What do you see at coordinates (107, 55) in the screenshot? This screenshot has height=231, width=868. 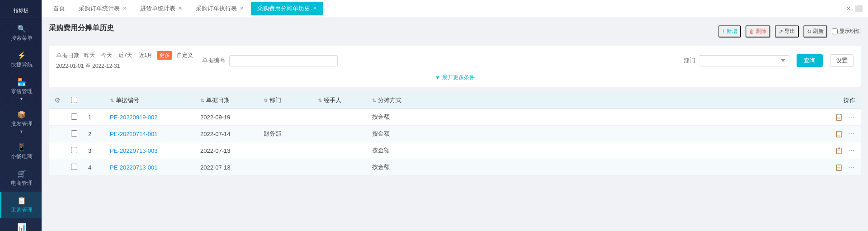 I see `date-today: 今天` at bounding box center [107, 55].